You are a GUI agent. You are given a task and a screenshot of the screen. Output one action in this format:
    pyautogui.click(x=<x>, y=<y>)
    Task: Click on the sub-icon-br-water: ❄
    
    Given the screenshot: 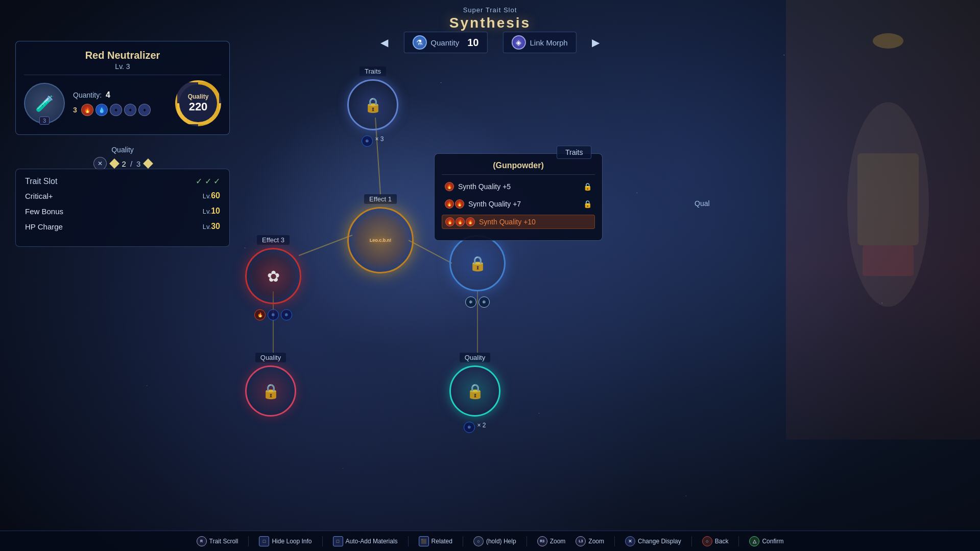 What is the action you would take?
    pyautogui.click(x=469, y=427)
    